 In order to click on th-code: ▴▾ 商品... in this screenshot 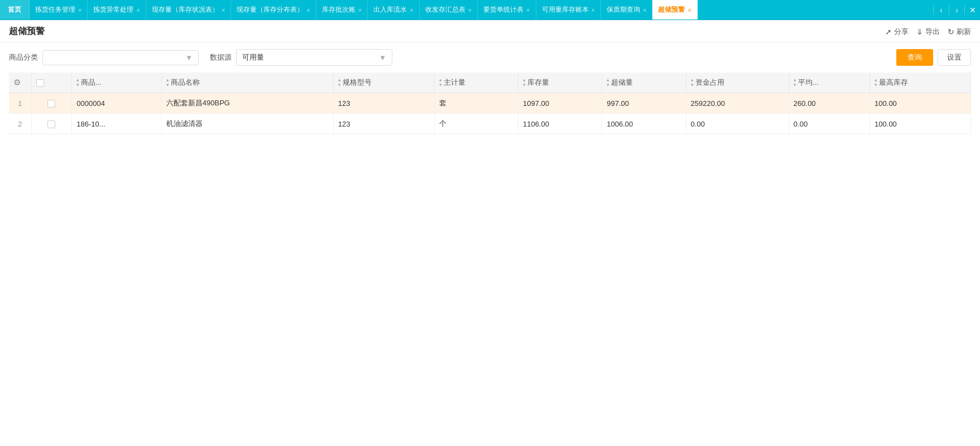, I will do `click(117, 83)`.